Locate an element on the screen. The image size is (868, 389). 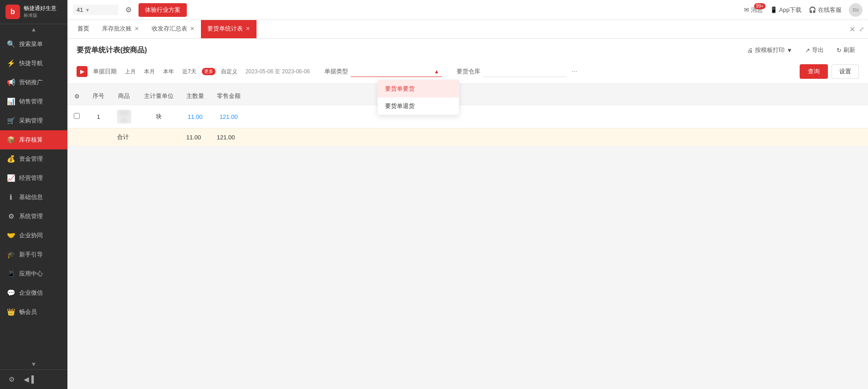
tab-close-icon-1: ✕ is located at coordinates (137, 29).